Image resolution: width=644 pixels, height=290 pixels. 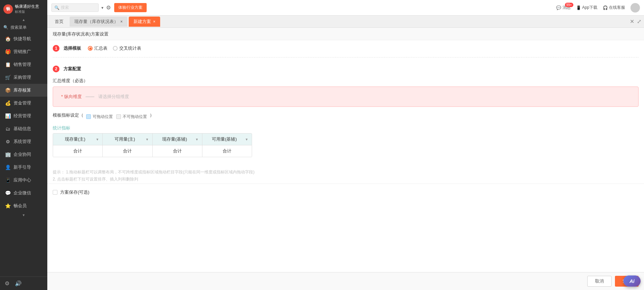 I want to click on sidebar-item-label: 采购管理, so click(x=22, y=77).